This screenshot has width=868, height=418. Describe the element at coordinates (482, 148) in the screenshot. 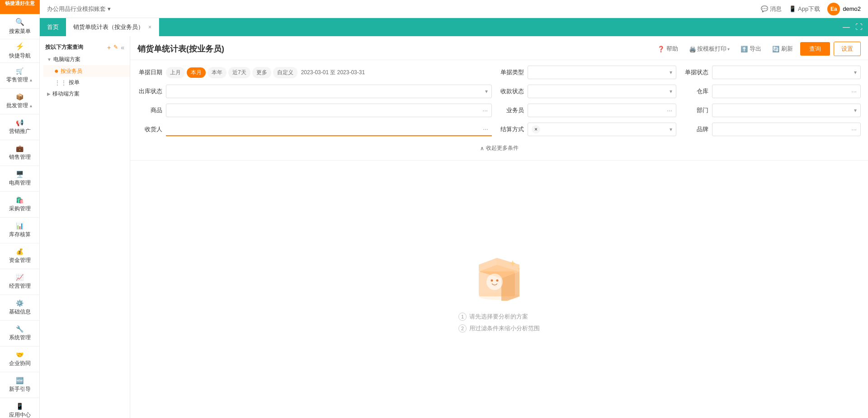

I see `collapse-icon: ∧` at that location.